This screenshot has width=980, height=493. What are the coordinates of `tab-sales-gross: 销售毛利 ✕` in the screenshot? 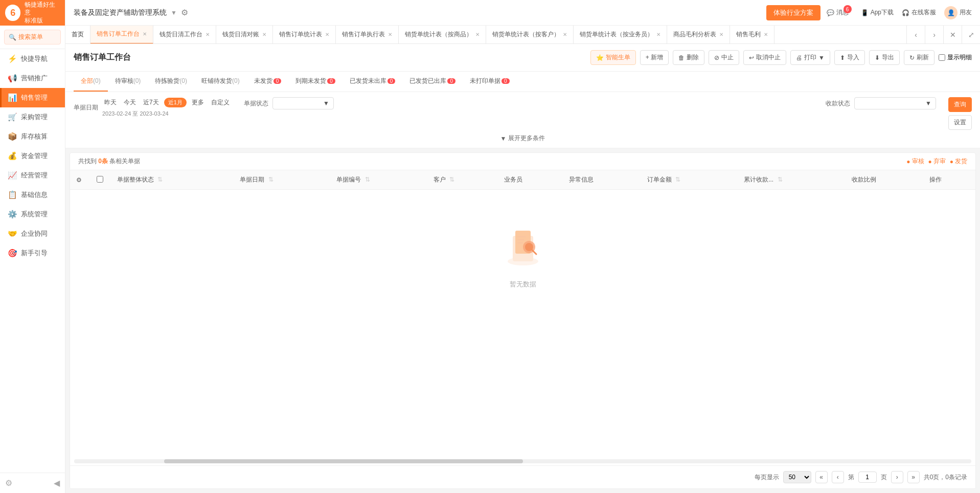 It's located at (753, 35).